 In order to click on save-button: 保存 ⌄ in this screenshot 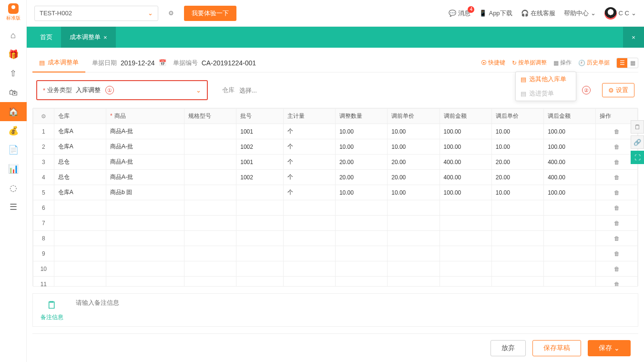, I will do `click(609, 348)`.